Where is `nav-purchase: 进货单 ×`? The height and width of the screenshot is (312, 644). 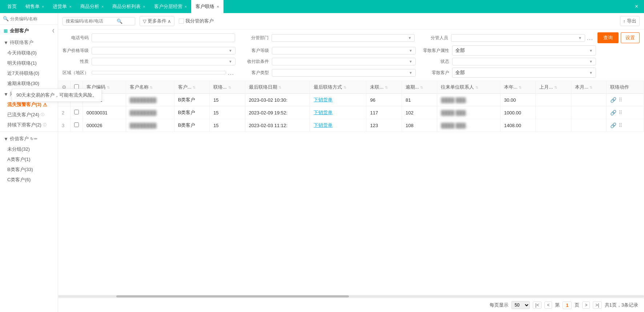 nav-purchase: 进货单 × is located at coordinates (62, 7).